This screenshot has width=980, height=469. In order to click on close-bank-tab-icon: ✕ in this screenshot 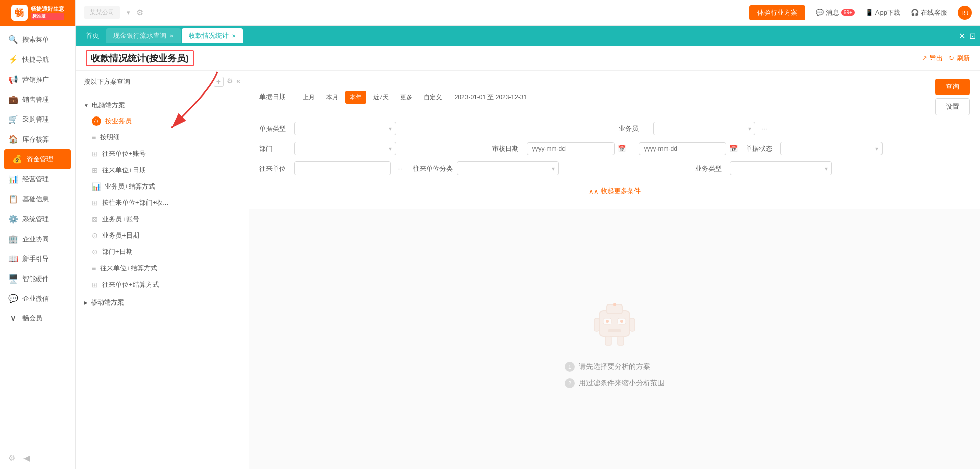, I will do `click(172, 36)`.